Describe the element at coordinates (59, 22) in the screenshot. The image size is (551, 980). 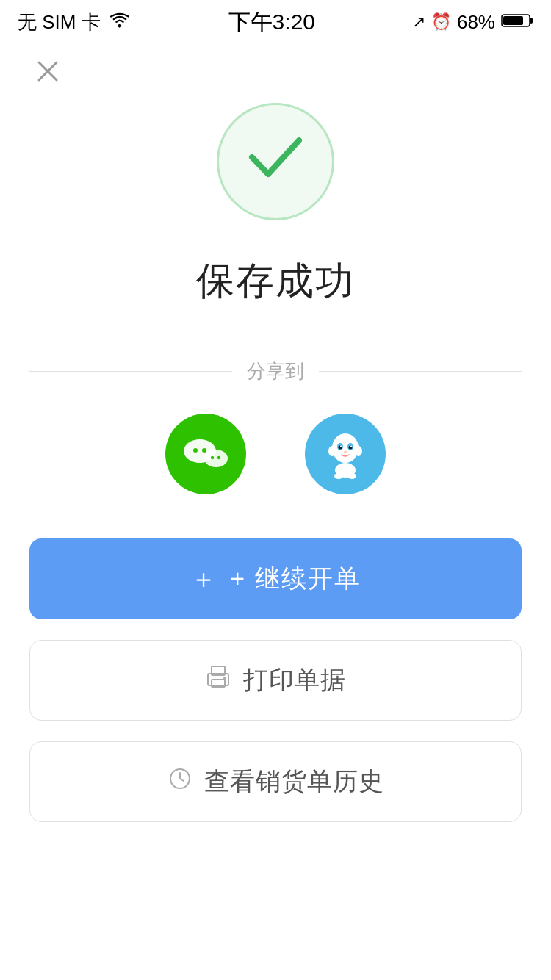
I see `no-sim-label: 无 SIM 卡` at that location.